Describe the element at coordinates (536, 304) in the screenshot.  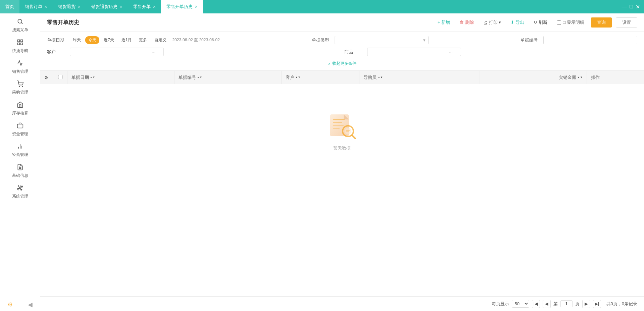
I see `first-page-btn: |◀` at that location.